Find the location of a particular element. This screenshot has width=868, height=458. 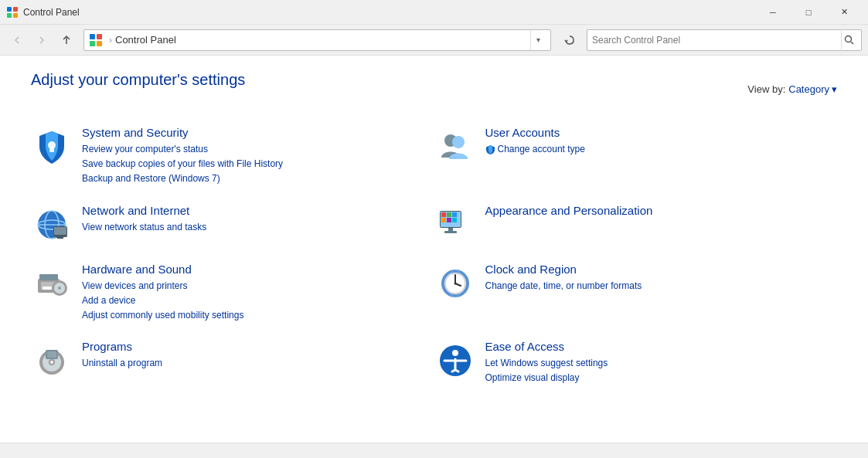

up-button is located at coordinates (66, 40).